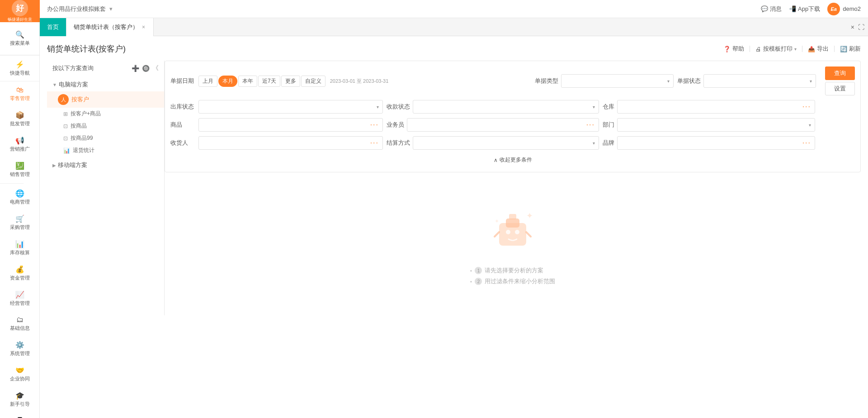 The image size is (868, 418). I want to click on tree-child-customer: 人 按客户, so click(106, 100).